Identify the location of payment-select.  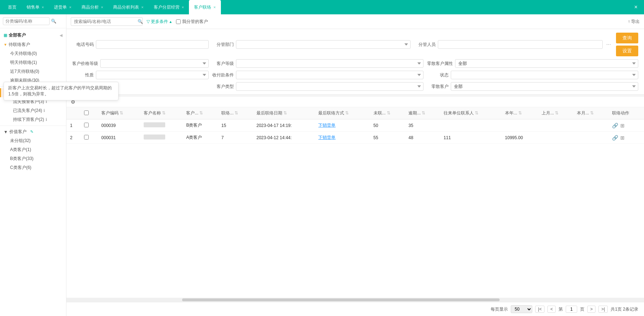
(330, 75).